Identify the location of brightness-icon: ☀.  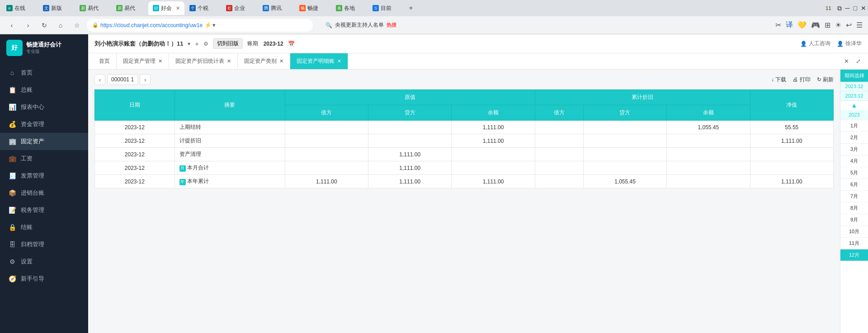
(838, 25).